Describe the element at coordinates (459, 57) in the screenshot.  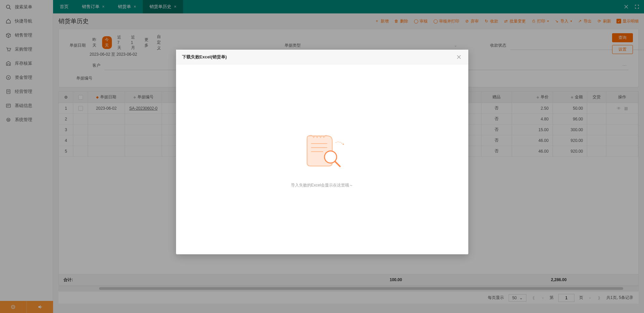
I see `modal-close-button` at that location.